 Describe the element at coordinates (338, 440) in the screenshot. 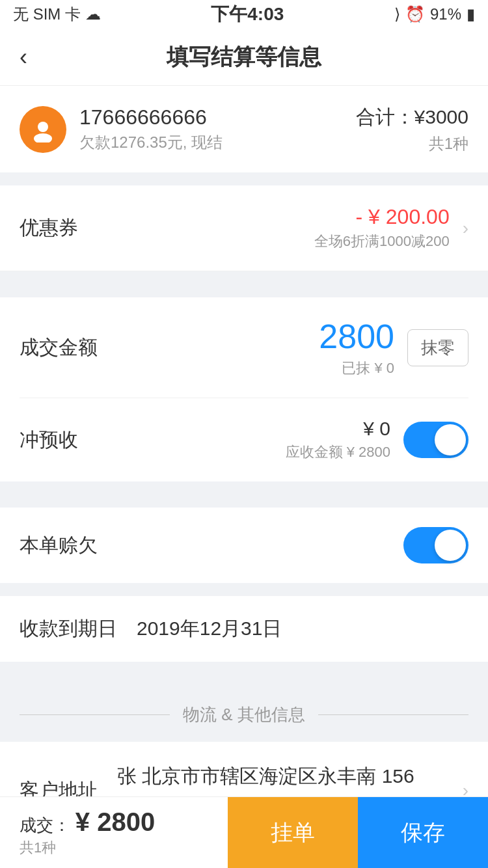

I see `prepay-values: ¥ 0 应收金额 ¥ 2800` at that location.